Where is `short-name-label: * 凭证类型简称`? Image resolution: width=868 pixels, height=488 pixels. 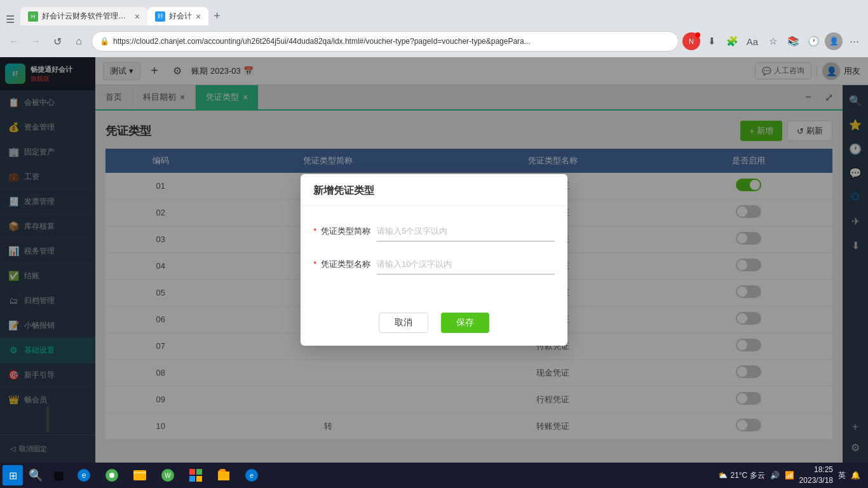 short-name-label: * 凭证类型简称 is located at coordinates (345, 231).